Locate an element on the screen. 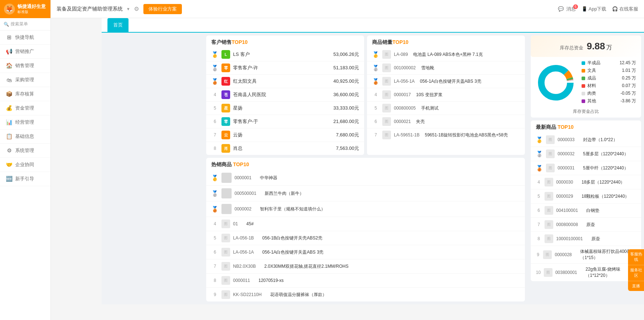 Image resolution: width=644 pixels, height=320 pixels. customer-row: 🥇 L LS 客户 53,006.26元 is located at coordinates (285, 54).